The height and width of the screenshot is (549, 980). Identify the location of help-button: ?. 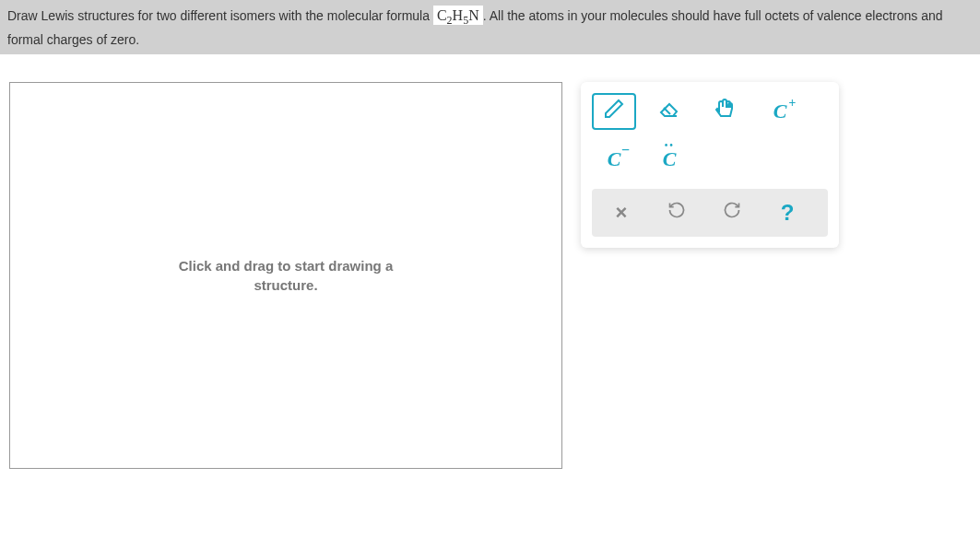
(787, 213).